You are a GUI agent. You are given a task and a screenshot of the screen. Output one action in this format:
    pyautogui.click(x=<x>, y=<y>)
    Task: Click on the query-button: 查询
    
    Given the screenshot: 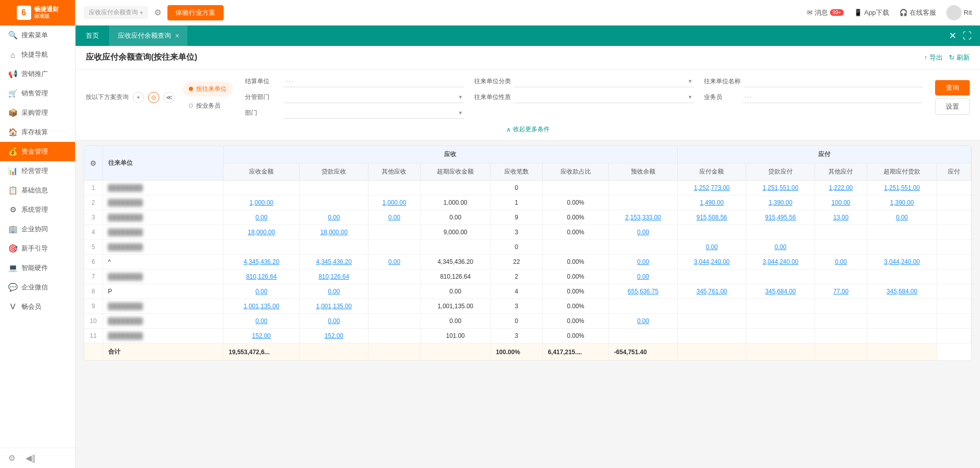 What is the action you would take?
    pyautogui.click(x=952, y=88)
    